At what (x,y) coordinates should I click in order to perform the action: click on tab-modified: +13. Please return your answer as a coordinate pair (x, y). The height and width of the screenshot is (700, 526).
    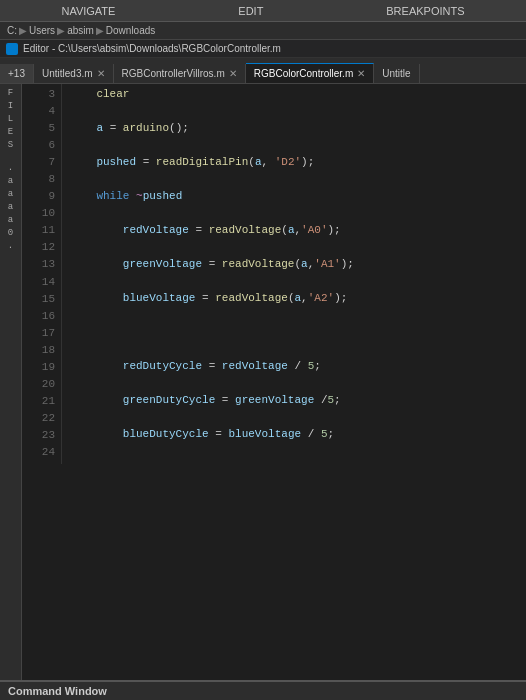
    Looking at the image, I should click on (17, 74).